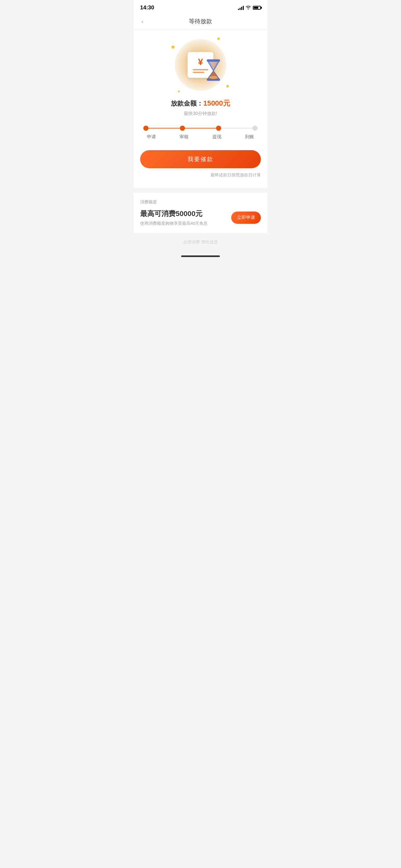 The height and width of the screenshot is (868, 401). Describe the element at coordinates (201, 213) in the screenshot. I see `promo-section: 消费额度 最高可消费50000元 使用消费额度购物享受最高40天免息 立即申请` at that location.